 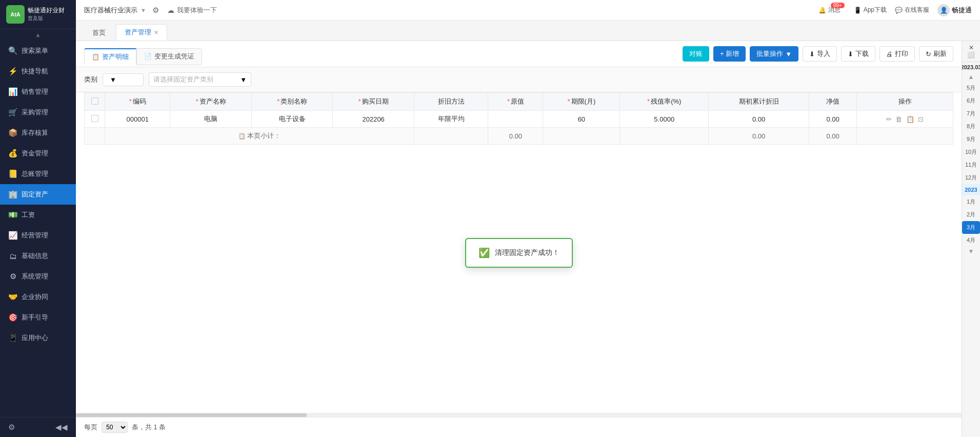 I want to click on app-download-btn: 📱 App下载, so click(x=870, y=10).